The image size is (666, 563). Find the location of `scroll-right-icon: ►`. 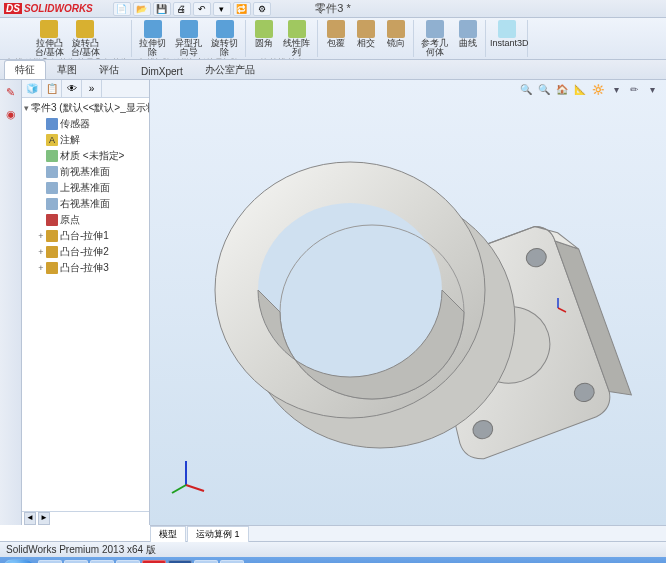

scroll-right-icon: ► is located at coordinates (44, 518).